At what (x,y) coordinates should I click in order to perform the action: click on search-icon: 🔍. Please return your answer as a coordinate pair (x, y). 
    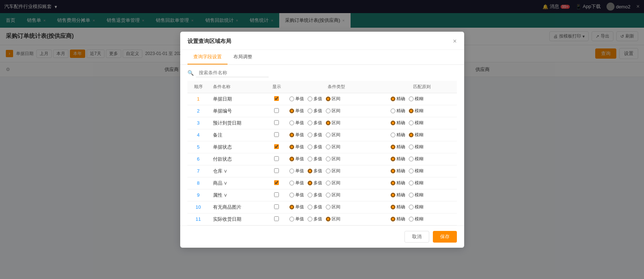
    Looking at the image, I should click on (191, 73).